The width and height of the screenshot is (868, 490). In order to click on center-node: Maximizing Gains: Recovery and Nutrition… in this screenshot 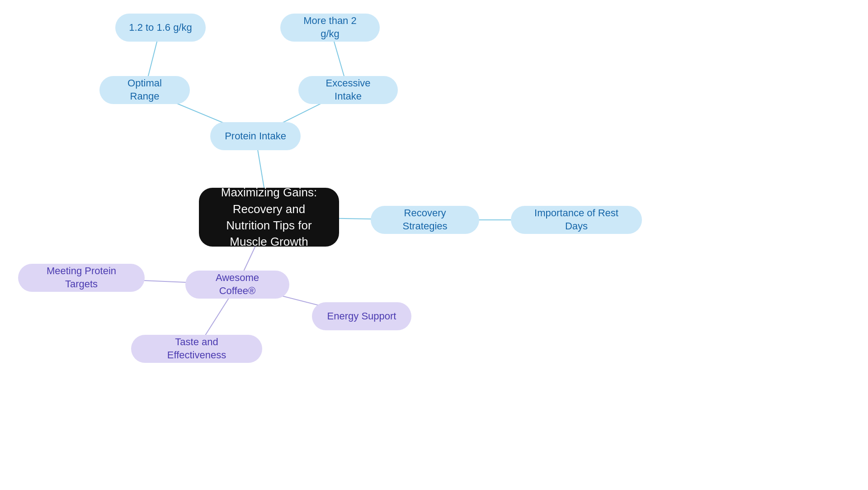, I will do `click(269, 217)`.